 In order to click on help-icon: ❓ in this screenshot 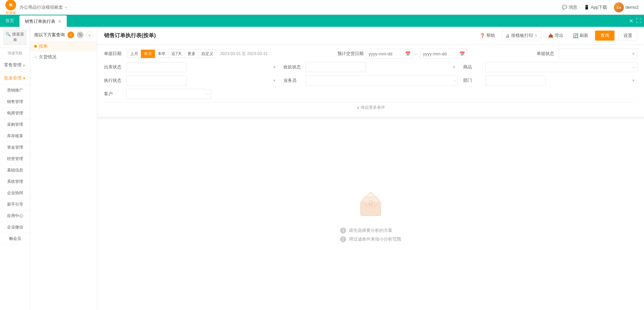, I will do `click(482, 36)`.